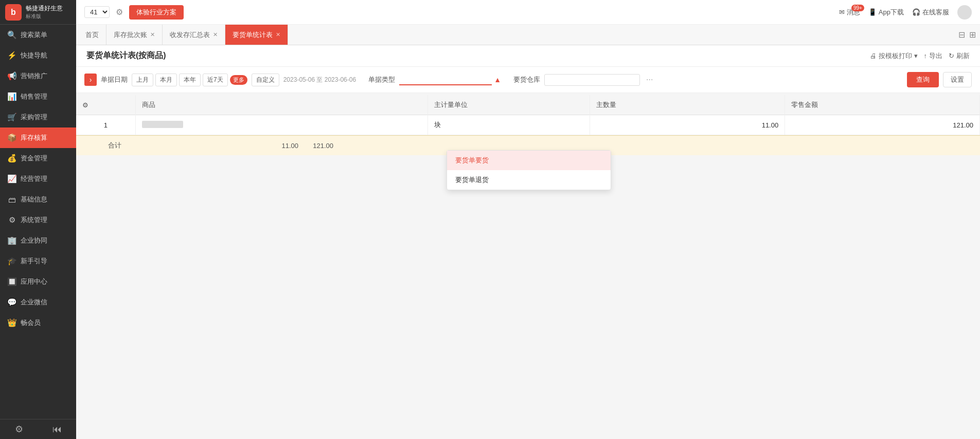 The height and width of the screenshot is (439, 980). Describe the element at coordinates (38, 199) in the screenshot. I see `sidebar-item-basic: 🗃基础信息` at that location.